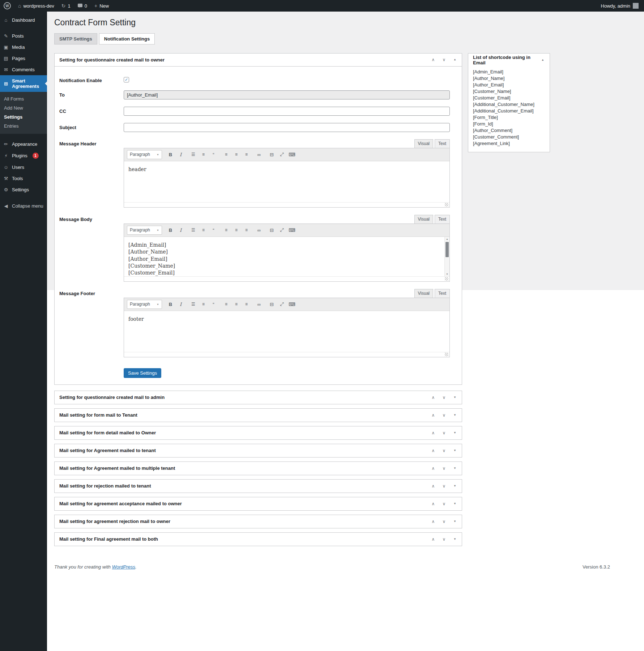  I want to click on save-settings-button: Save Settings, so click(142, 373).